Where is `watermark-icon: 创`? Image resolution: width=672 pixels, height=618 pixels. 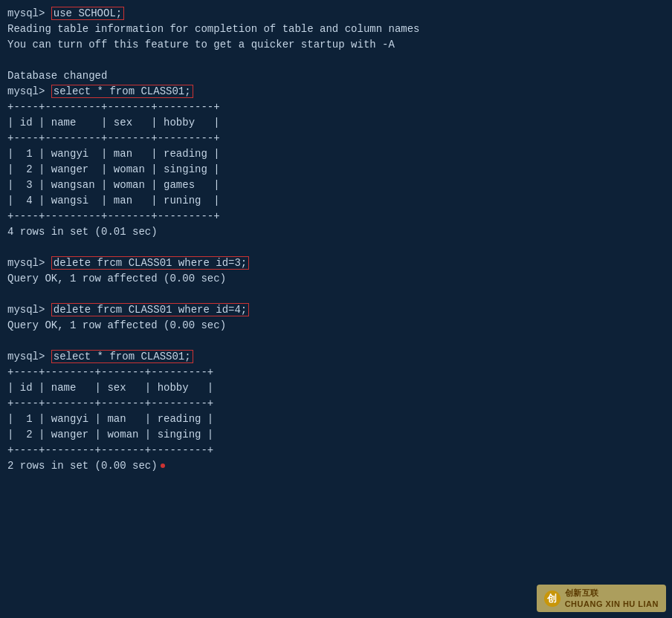 watermark-icon: 创 is located at coordinates (552, 599).